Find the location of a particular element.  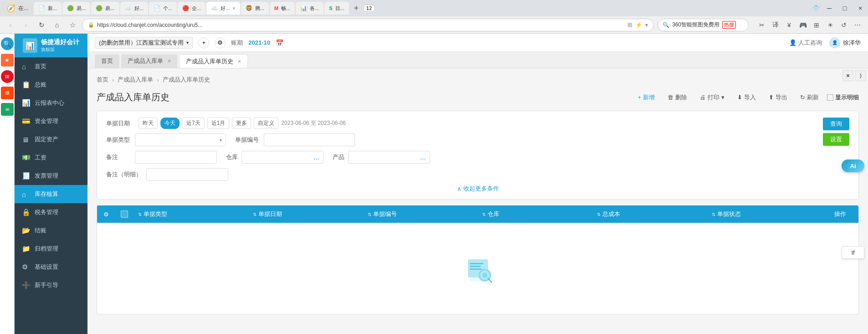

tab-home: 首页 is located at coordinates (107, 61).